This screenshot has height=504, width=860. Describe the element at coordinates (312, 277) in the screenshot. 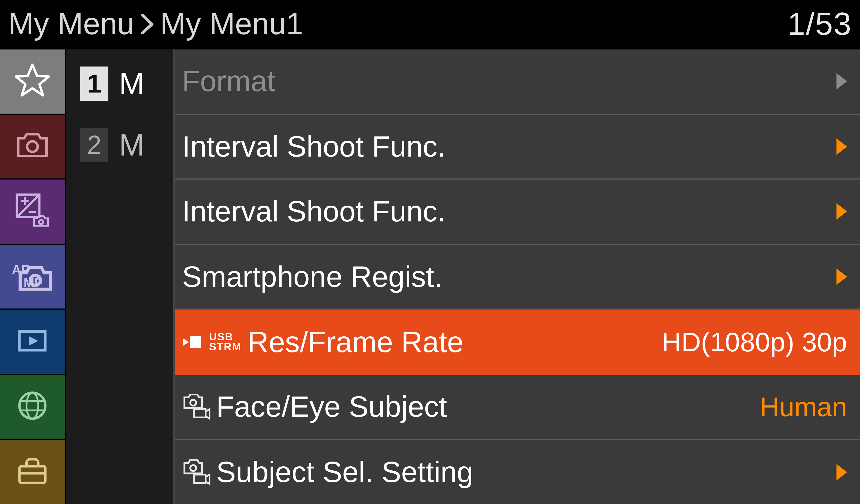

I see `row-label: Smartphone Regist.` at that location.